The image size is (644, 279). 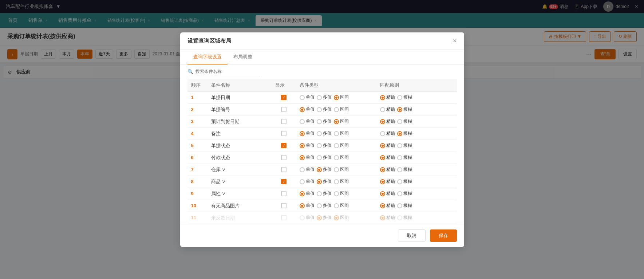 I want to click on search-input, so click(x=228, y=71).